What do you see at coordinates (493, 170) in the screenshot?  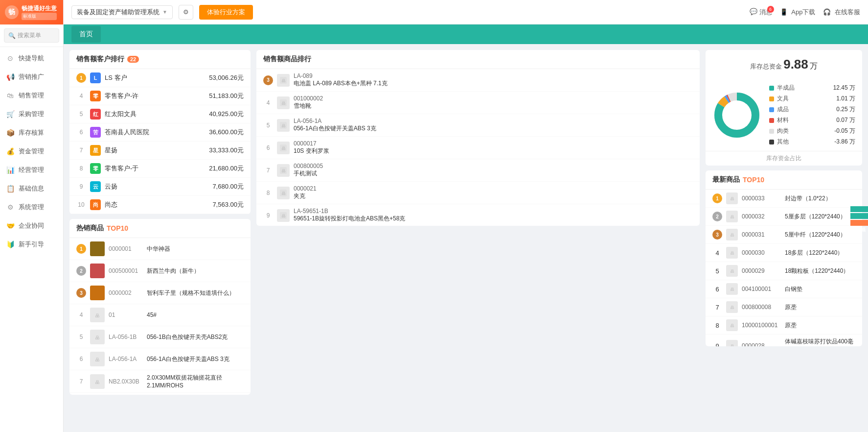 I see `product-info: 000800005 手机测试` at bounding box center [493, 170].